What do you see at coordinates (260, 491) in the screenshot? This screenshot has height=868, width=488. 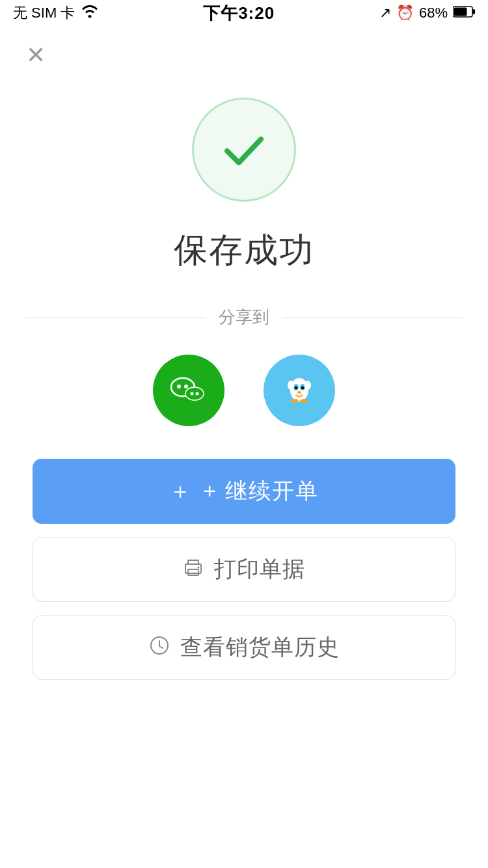 I see `continue-button-label: + 继续开单` at bounding box center [260, 491].